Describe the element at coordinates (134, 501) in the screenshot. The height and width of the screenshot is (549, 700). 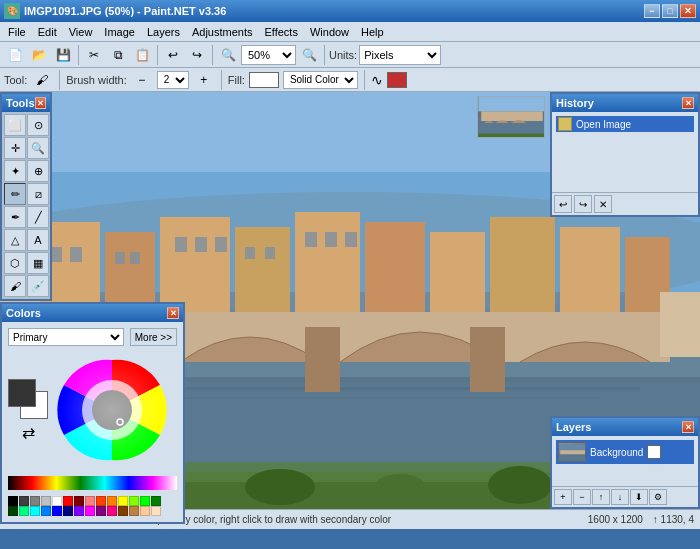
I see `color-cell-yellow-green` at that location.